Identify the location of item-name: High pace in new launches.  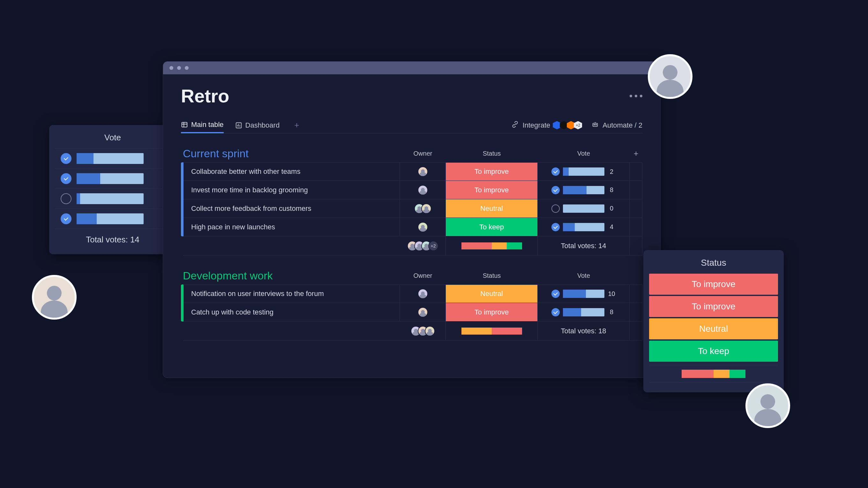
(292, 227).